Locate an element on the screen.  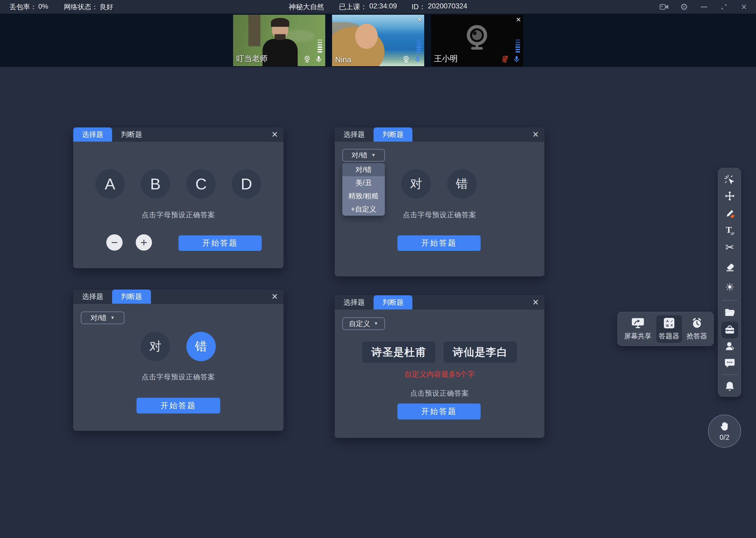
topbar: 丢包率： 0% 网络状态： 良好 神秘大自然 已上课： 02:34:09 ID：… is located at coordinates (378, 7).